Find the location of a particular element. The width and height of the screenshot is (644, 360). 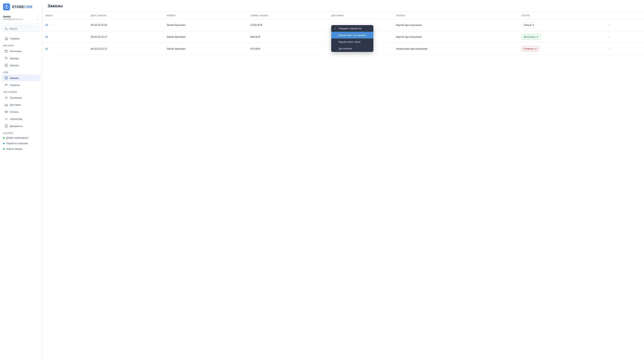

user-block: Daniel daniel@spravtsev.pro ⌃⌄ is located at coordinates (21, 18).